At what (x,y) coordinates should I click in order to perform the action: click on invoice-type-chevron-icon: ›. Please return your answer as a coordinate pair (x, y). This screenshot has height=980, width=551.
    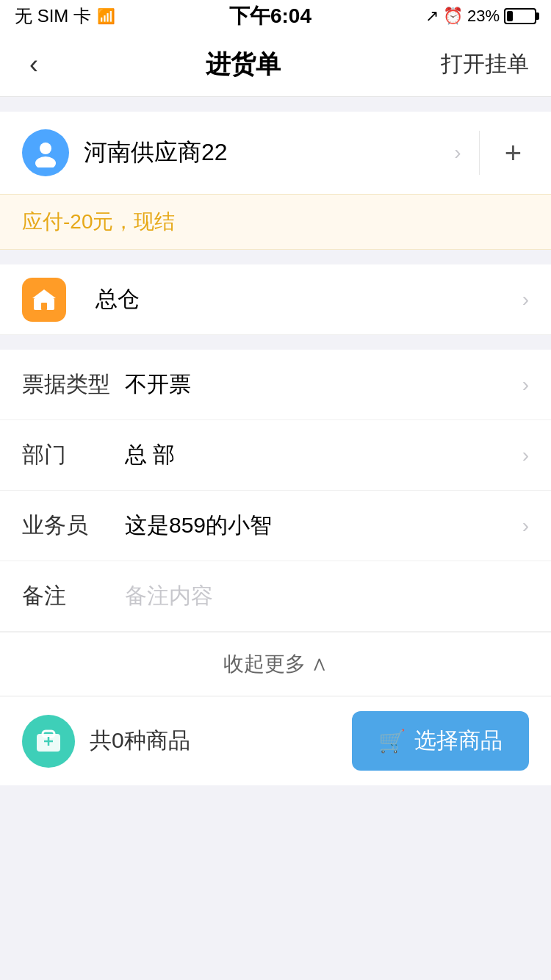
    Looking at the image, I should click on (526, 385).